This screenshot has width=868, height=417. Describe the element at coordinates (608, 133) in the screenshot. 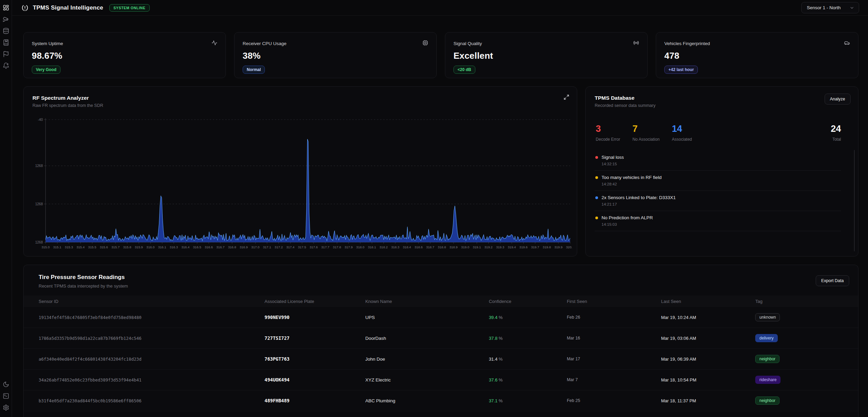

I see `db-stat: 3Decode Error` at that location.